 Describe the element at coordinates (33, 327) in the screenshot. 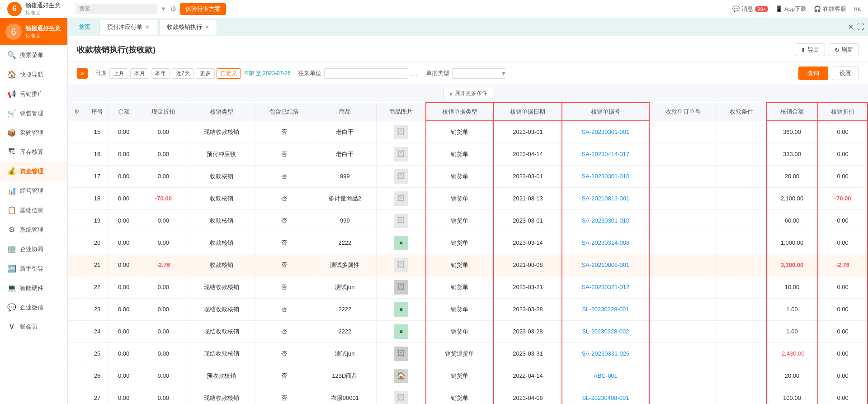

I see `sidebar-item-vip: V 畅会员` at that location.